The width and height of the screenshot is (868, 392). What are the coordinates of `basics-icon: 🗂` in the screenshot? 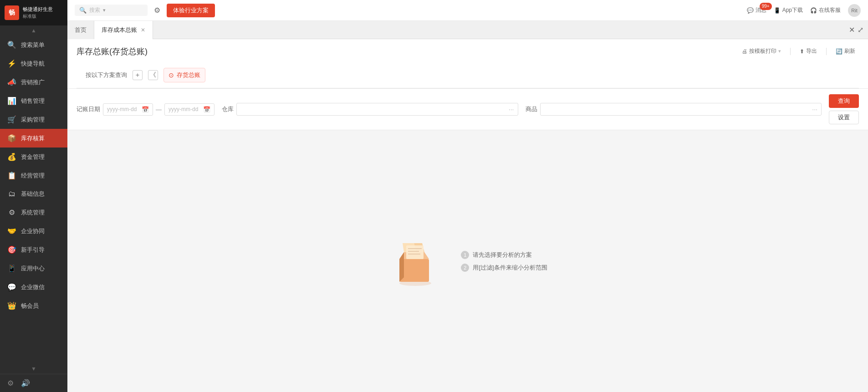 It's located at (12, 194).